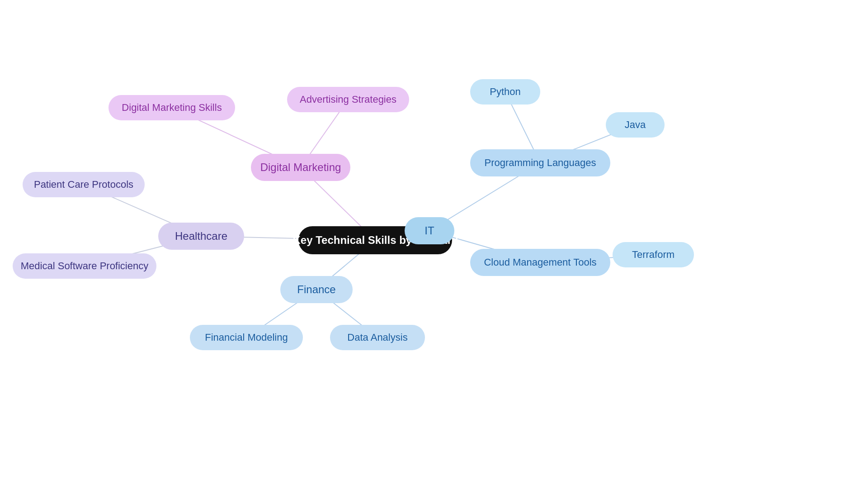 This screenshot has height=490, width=868. Describe the element at coordinates (540, 163) in the screenshot. I see `programming-languages-node: Programming Languages` at that location.